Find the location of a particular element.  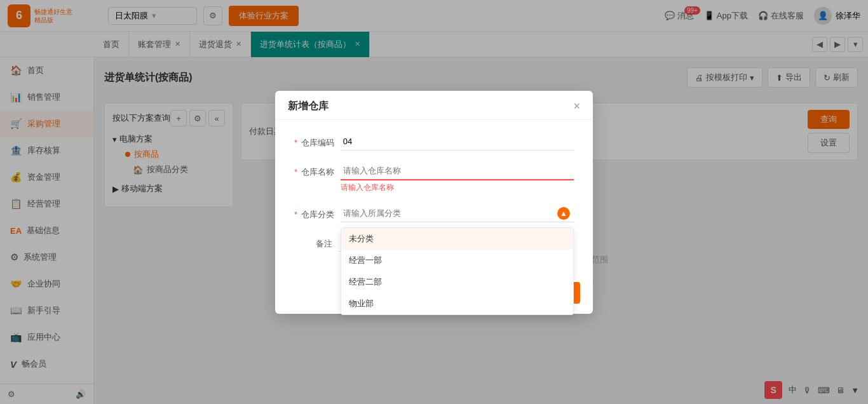

code-input is located at coordinates (458, 142).